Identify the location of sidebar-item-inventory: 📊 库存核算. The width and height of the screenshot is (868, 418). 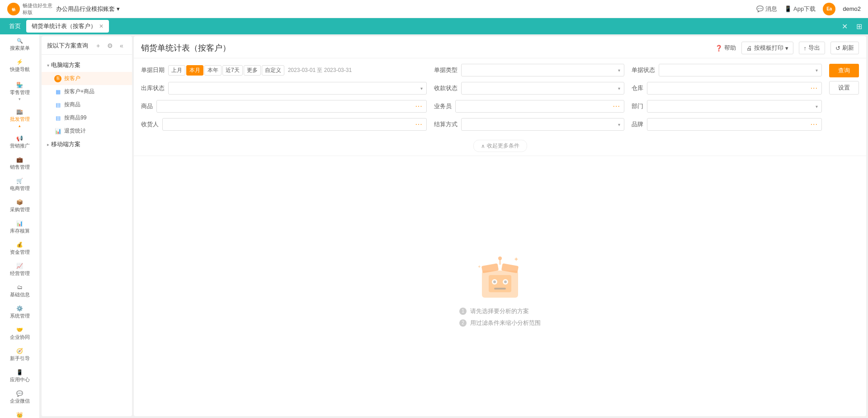
(20, 227).